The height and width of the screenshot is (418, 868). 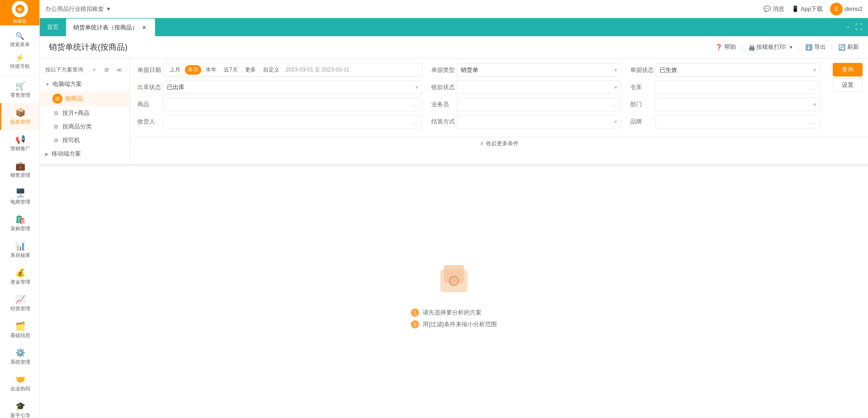 I want to click on warehouse-control: …, so click(x=738, y=87).